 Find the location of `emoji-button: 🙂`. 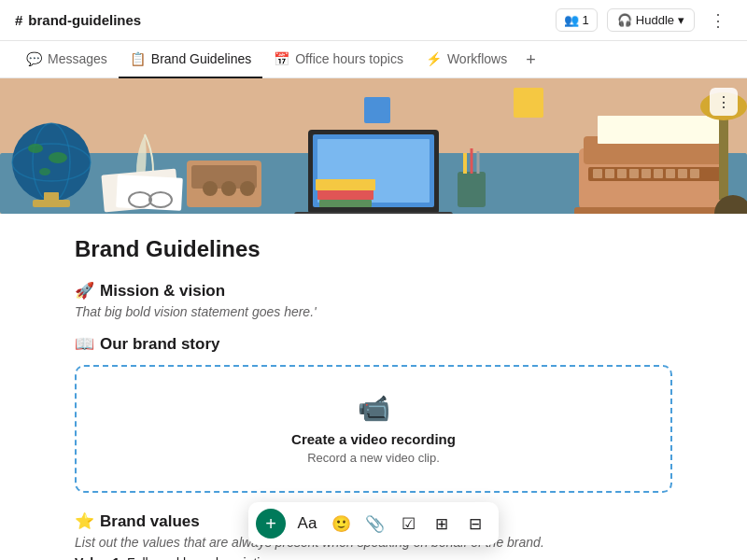

emoji-button: 🙂 is located at coordinates (341, 524).